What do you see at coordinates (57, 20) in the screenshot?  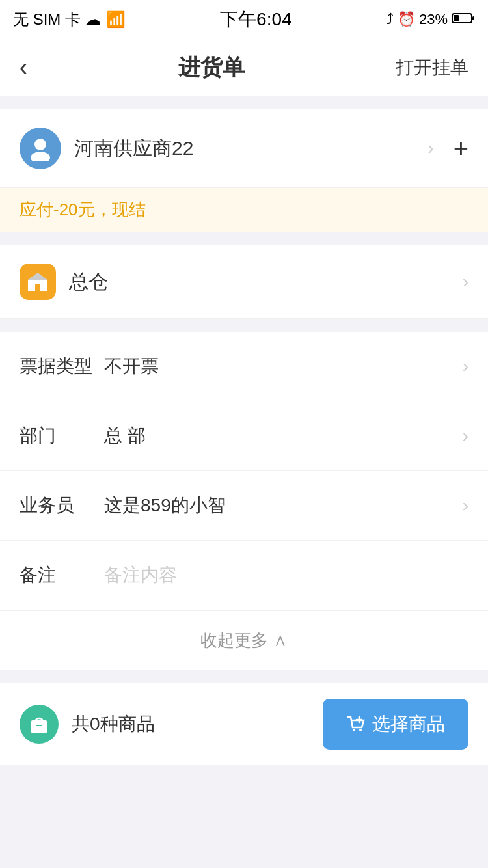 I see `sim-label: 无 SIM 卡 ☁` at bounding box center [57, 20].